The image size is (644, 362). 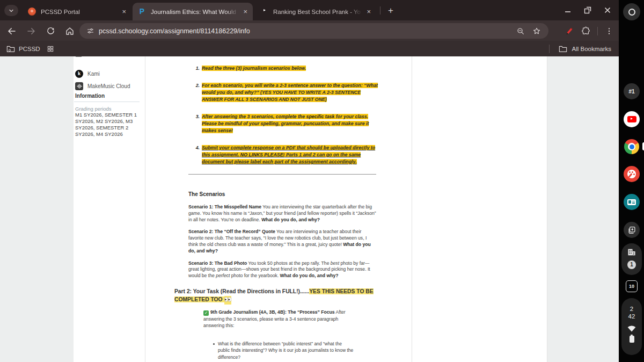 What do you see at coordinates (107, 125) in the screenshot?
I see `grading-periods-value: M1 SY2026, SEMESTER 1 SY2026, M2 SY2026,…` at bounding box center [107, 125].